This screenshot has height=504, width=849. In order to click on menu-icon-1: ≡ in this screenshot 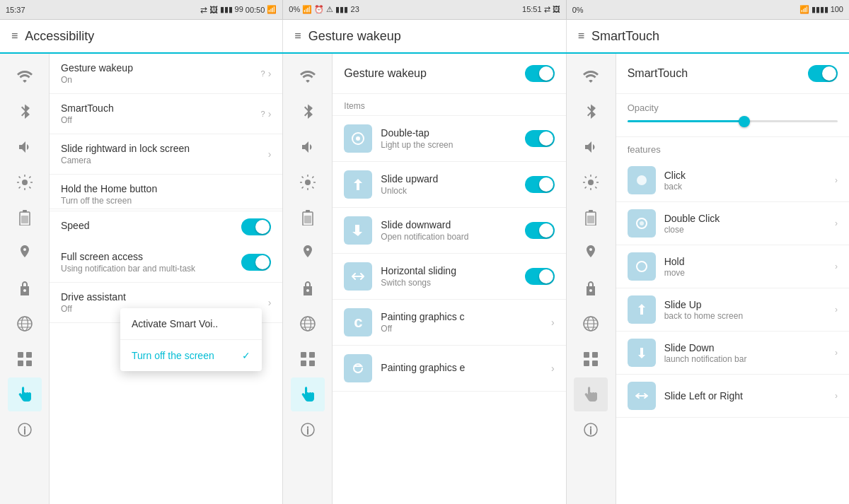, I will do `click(14, 36)`.